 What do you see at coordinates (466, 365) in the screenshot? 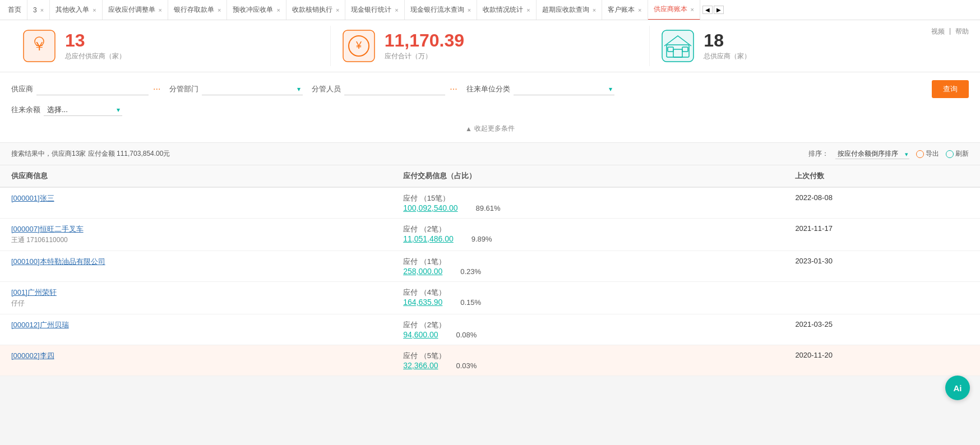
I see `payable-percent: 0.03%` at bounding box center [466, 365].